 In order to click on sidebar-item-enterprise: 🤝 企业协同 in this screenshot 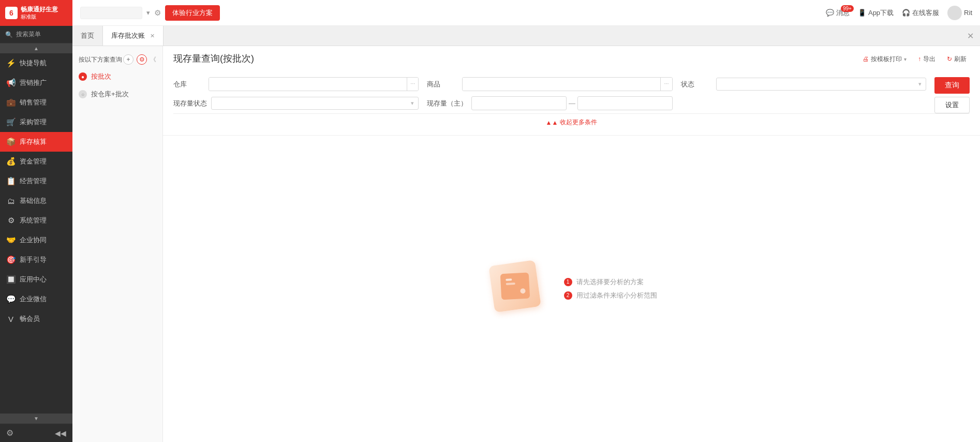, I will do `click(36, 240)`.